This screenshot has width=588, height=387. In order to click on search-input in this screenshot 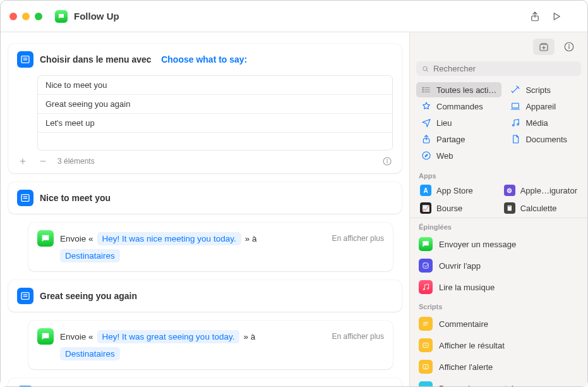, I will do `click(505, 68)`.